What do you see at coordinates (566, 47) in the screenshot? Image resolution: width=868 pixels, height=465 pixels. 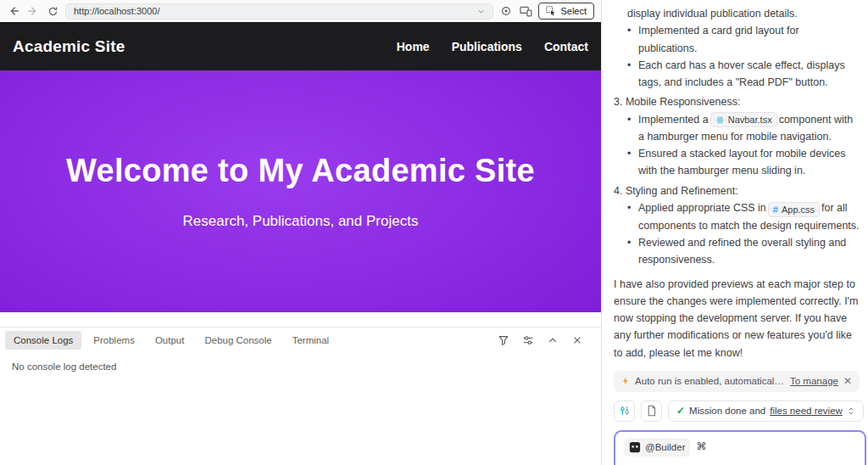 I see `nav-link-contact: Contact` at bounding box center [566, 47].